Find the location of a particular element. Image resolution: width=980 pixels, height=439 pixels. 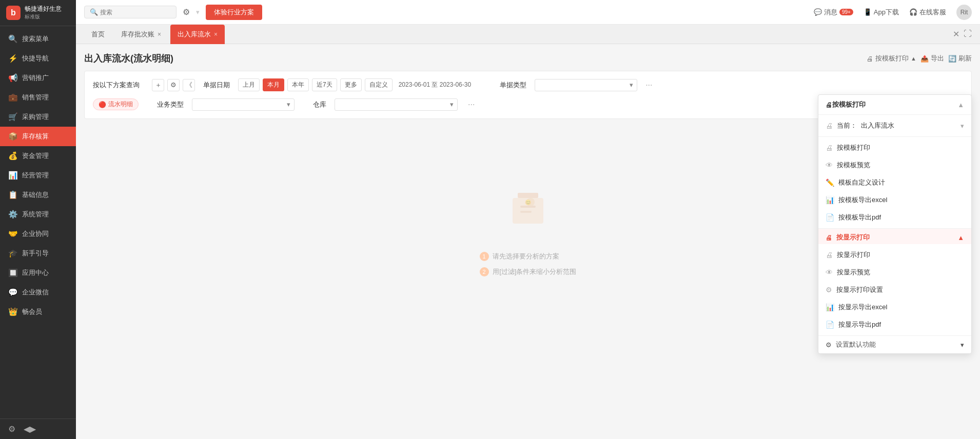

sidebar: b 畅捷通好生意 标准版 🔍 搜索菜单 ⚡ 快捷导航 📢 营销推广 💼 销售管理… is located at coordinates (38, 220).